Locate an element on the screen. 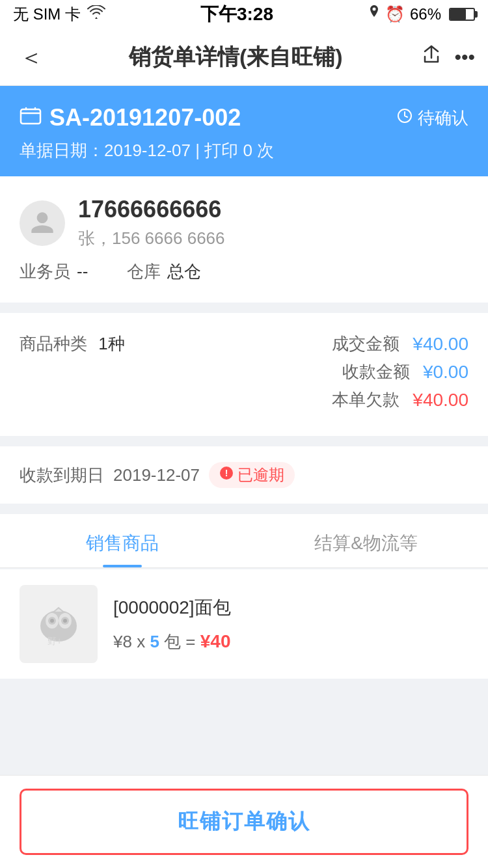  status-right: ⏰ 66% is located at coordinates (422, 14).